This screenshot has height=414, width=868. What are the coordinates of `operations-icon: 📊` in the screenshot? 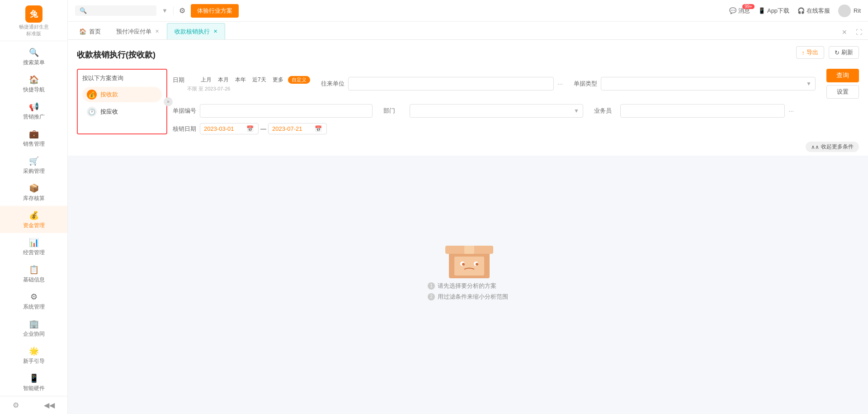 It's located at (34, 243).